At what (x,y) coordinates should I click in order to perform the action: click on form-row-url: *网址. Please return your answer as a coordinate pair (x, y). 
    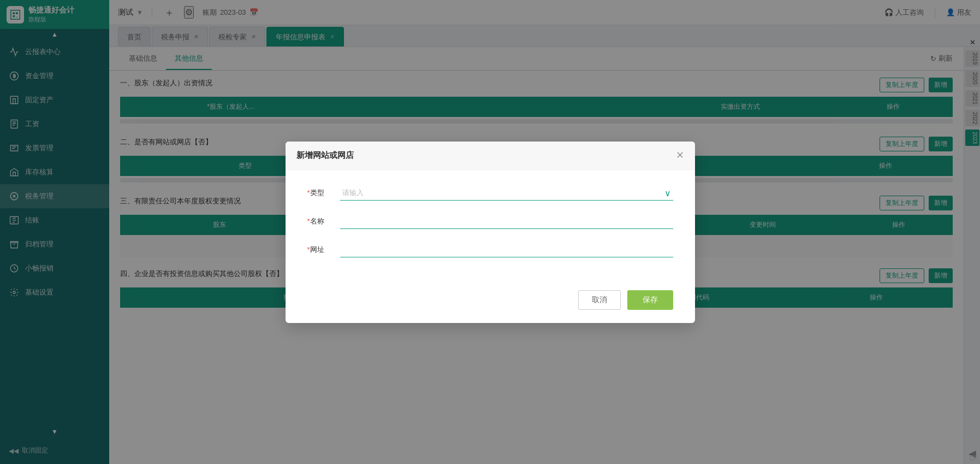
    Looking at the image, I should click on (490, 250).